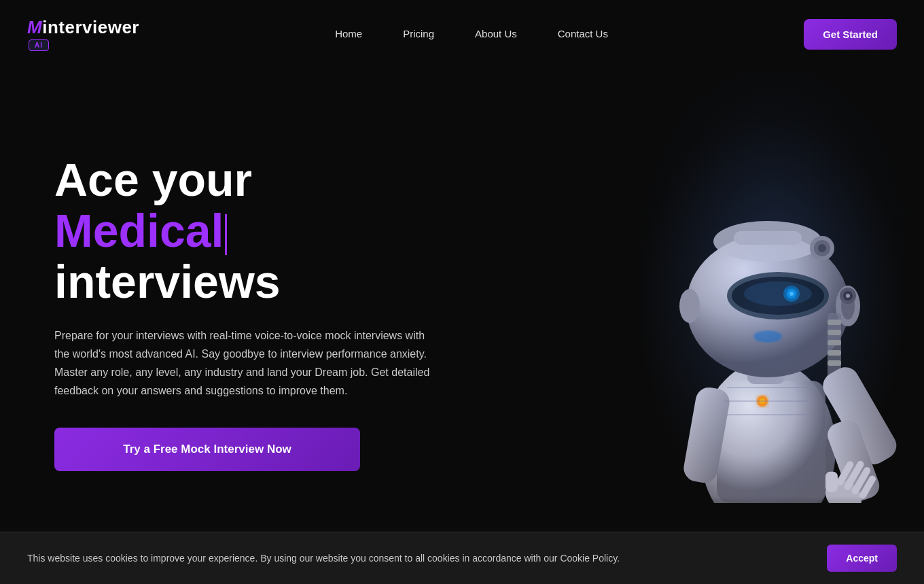 Image resolution: width=924 pixels, height=584 pixels. Describe the element at coordinates (141, 230) in the screenshot. I see `hero-title-highlight: Medical` at that location.